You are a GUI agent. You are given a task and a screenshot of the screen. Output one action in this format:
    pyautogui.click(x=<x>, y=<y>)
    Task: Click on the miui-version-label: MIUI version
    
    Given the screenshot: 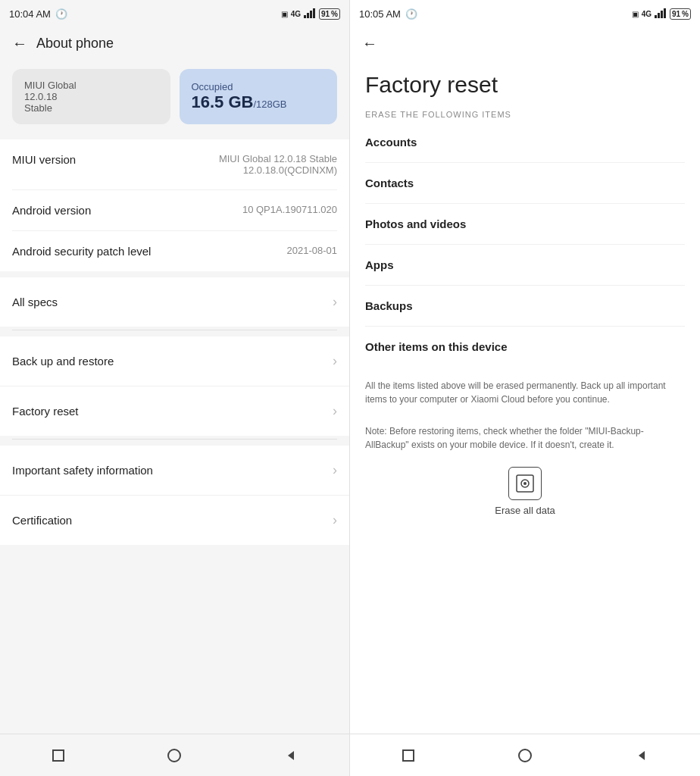 What is the action you would take?
    pyautogui.click(x=94, y=159)
    